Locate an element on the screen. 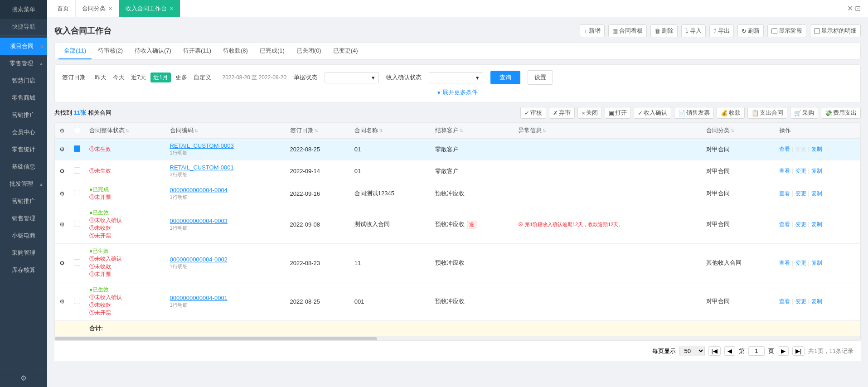 This screenshot has width=868, height=387. header-action-export: ⤴导出 is located at coordinates (722, 31).